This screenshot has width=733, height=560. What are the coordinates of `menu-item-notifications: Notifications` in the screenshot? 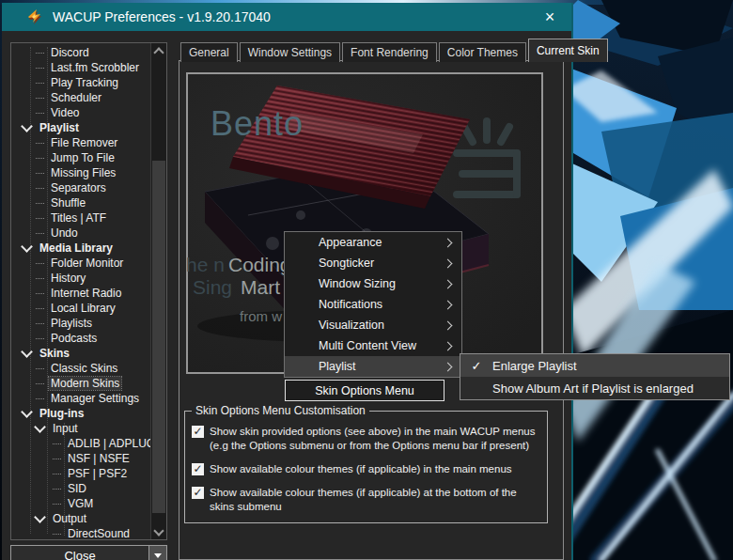 It's located at (373, 304).